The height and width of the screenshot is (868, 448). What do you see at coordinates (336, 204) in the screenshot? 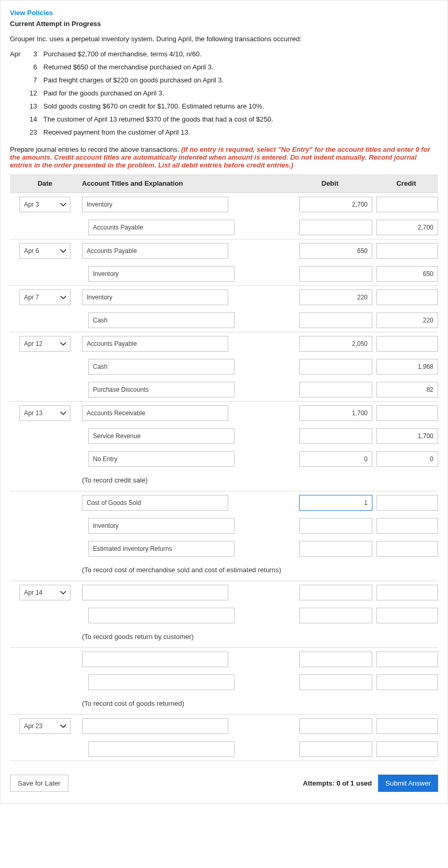
I see `debit-input: 2,700` at bounding box center [336, 204].